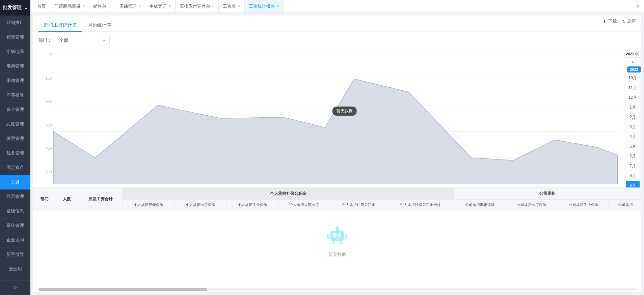  I want to click on tab-销售单: 销售单×, so click(102, 6).